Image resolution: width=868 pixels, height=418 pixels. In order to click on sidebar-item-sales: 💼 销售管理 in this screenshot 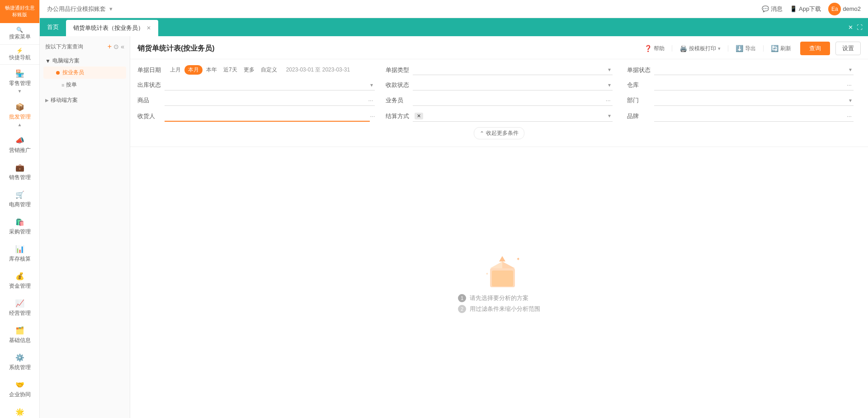, I will do `click(20, 172)`.